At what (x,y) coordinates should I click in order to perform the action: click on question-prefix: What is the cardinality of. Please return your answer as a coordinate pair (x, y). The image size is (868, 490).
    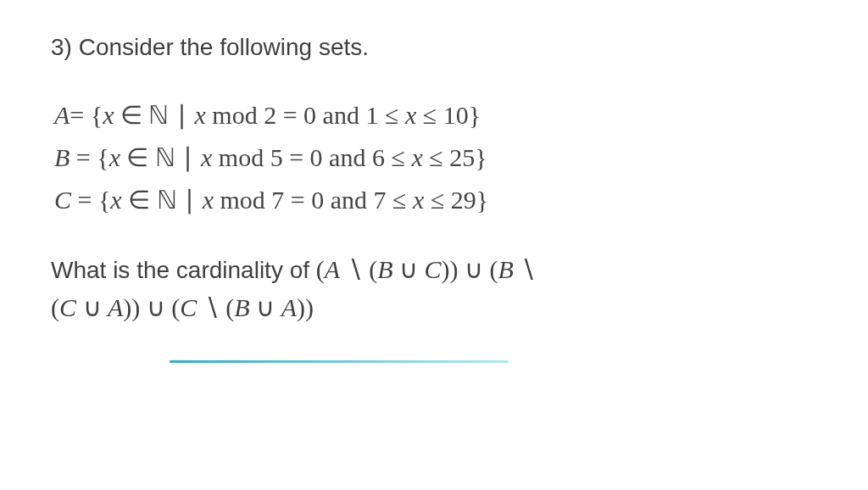
    Looking at the image, I should click on (183, 270).